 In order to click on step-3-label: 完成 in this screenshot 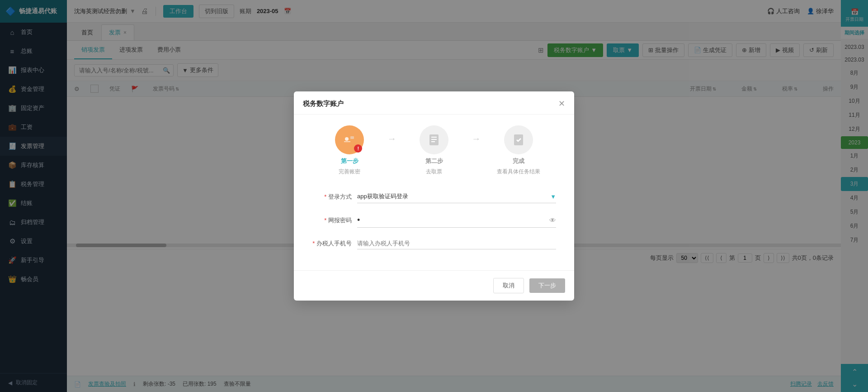, I will do `click(519, 161)`.